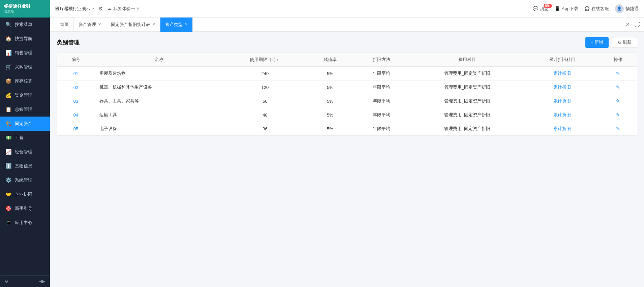 The image size is (644, 287). What do you see at coordinates (126, 9) in the screenshot?
I see `trial-label: 我要体验一下` at bounding box center [126, 9].